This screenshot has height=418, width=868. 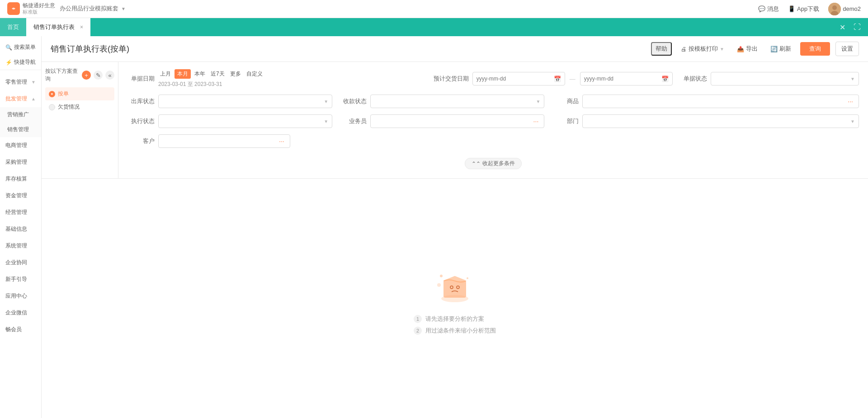 What do you see at coordinates (16, 313) in the screenshot?
I see `sidebar-corp-wechat-label: 企业微信` at bounding box center [16, 313].